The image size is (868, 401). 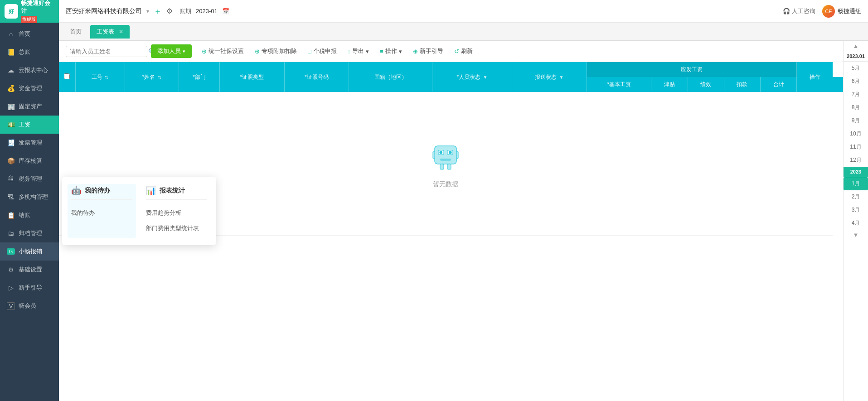 What do you see at coordinates (11, 179) in the screenshot?
I see `tax-icon: 🏛` at bounding box center [11, 179].